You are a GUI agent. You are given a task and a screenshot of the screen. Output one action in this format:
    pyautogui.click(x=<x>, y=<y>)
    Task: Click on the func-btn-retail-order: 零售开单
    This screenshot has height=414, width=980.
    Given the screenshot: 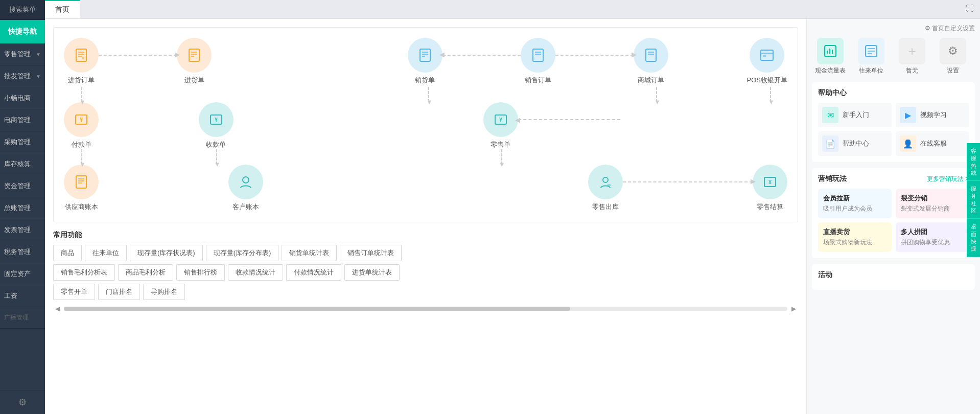 What is the action you would take?
    pyautogui.click(x=74, y=292)
    